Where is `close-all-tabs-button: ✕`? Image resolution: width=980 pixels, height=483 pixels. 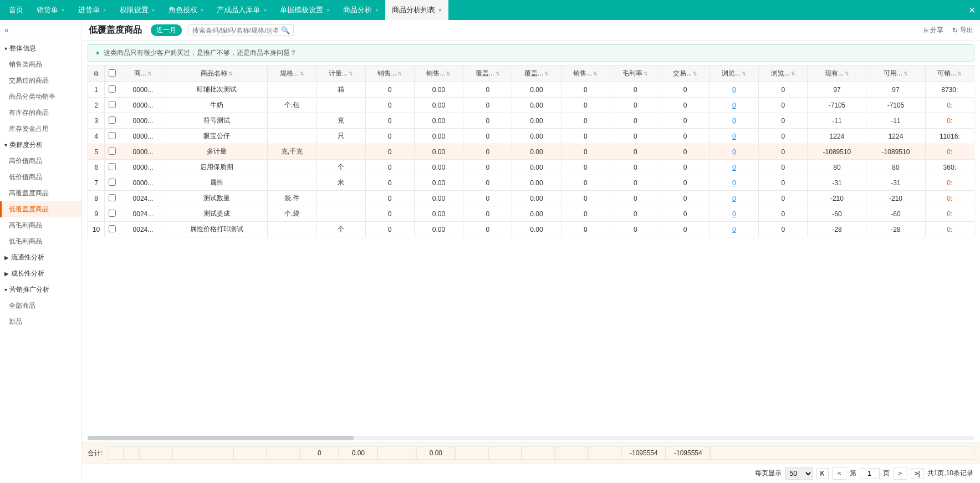
close-all-tabs-button: ✕ is located at coordinates (972, 10).